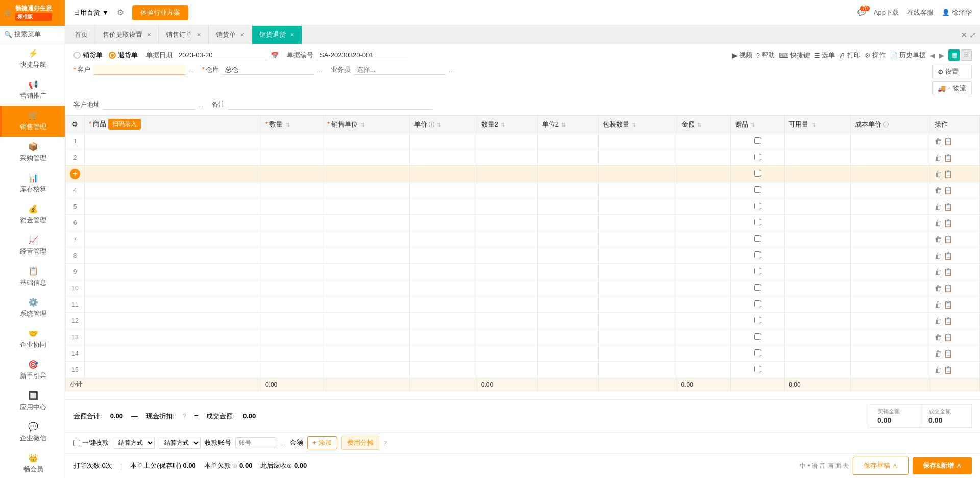 Image resolution: width=980 pixels, height=478 pixels. Describe the element at coordinates (125, 124) in the screenshot. I see `scan-btn: 扫码录入` at that location.